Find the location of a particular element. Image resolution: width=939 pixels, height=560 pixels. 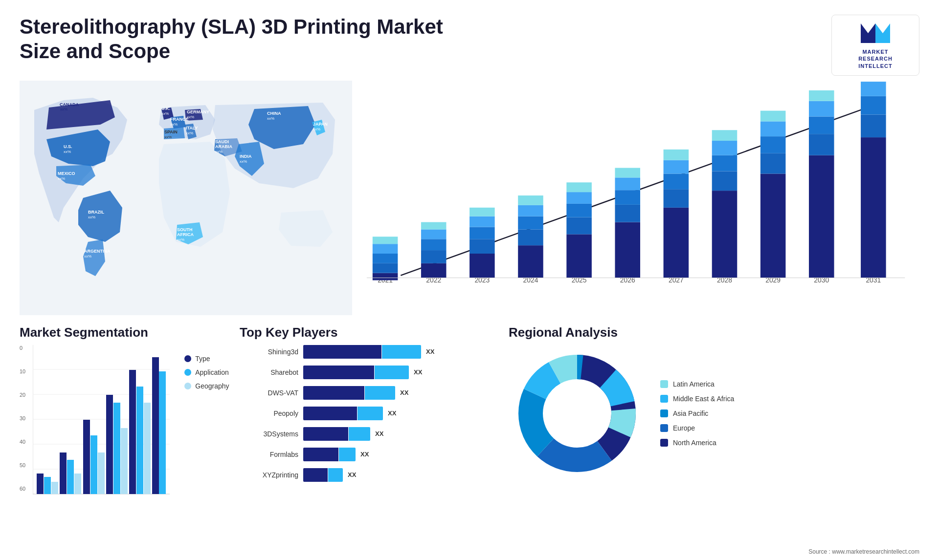

logo-area: MARKET RESEARCH INTELLECT is located at coordinates (875, 45).